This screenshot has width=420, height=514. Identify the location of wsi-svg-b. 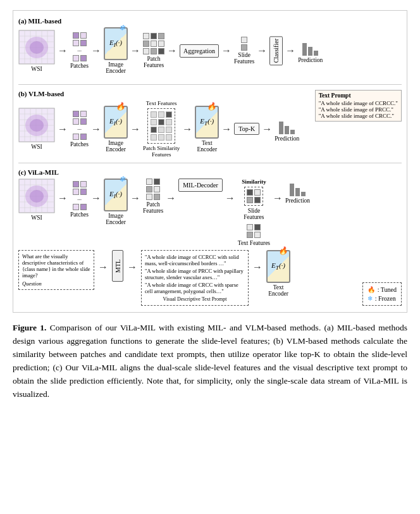
(37, 125).